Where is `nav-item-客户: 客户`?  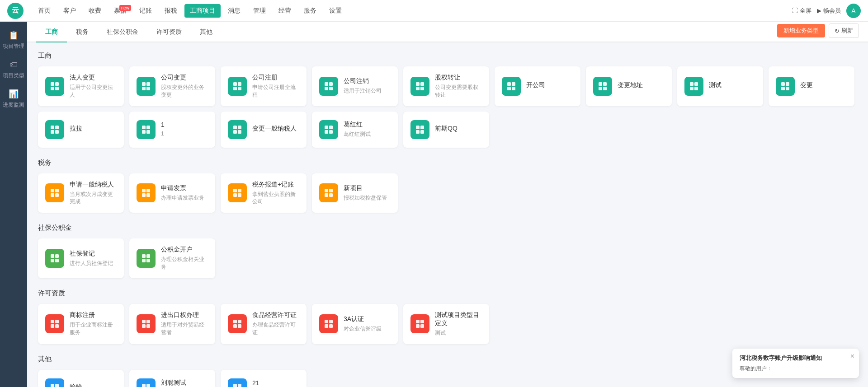 nav-item-客户: 客户 is located at coordinates (70, 11).